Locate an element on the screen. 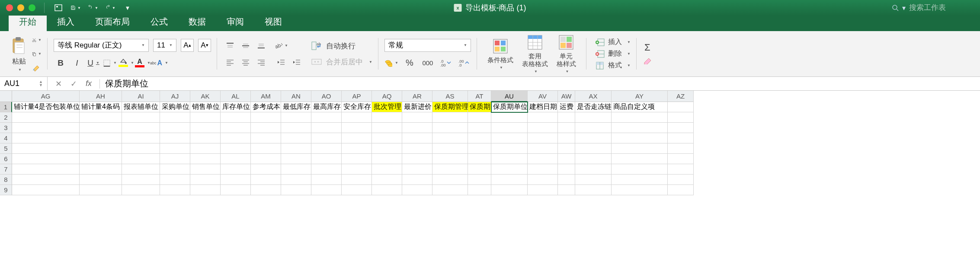  delete-cells-button: 删除▼ is located at coordinates (613, 54).